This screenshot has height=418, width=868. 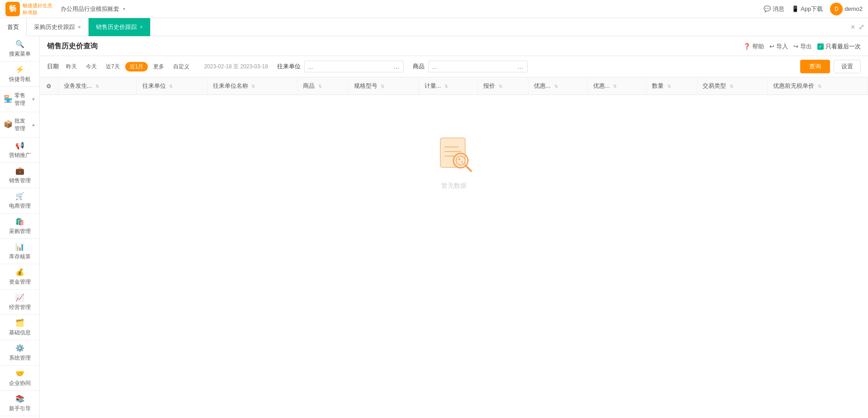 What do you see at coordinates (97, 86) in the screenshot?
I see `col-biz-date: 业务发生... ⇅` at bounding box center [97, 86].